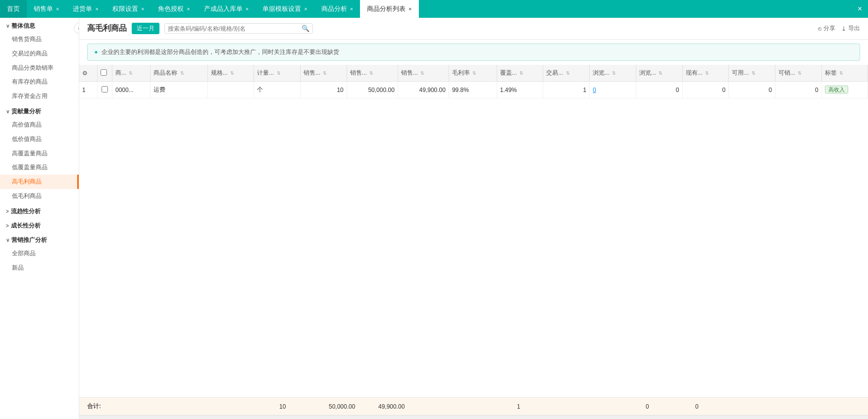 The width and height of the screenshot is (868, 419). What do you see at coordinates (40, 125) in the screenshot?
I see `sidebar-item-1-0: 高价值商品` at bounding box center [40, 125].